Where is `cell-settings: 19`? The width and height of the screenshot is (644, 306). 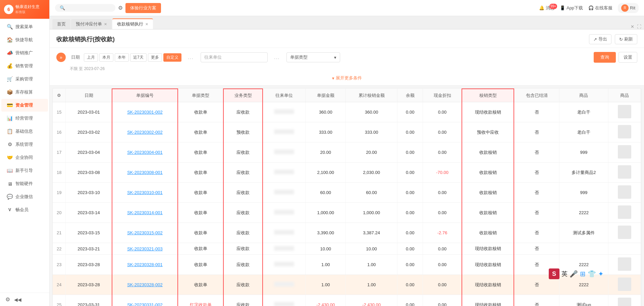 cell-settings: 19 is located at coordinates (59, 193).